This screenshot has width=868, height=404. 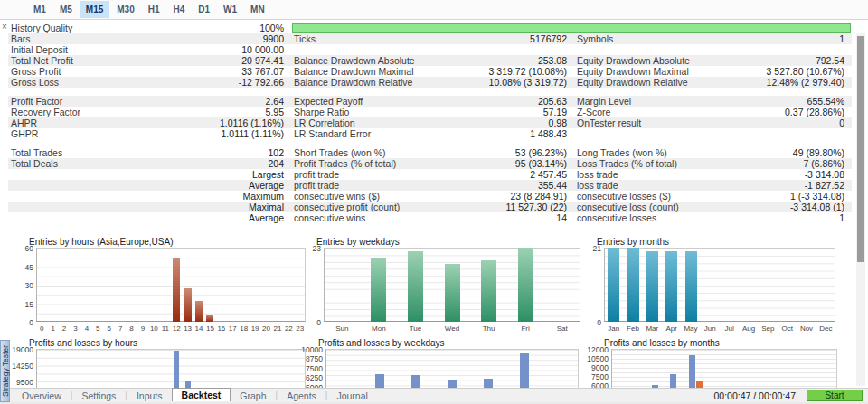 I want to click on x-axis-tick: Mar, so click(x=653, y=329).